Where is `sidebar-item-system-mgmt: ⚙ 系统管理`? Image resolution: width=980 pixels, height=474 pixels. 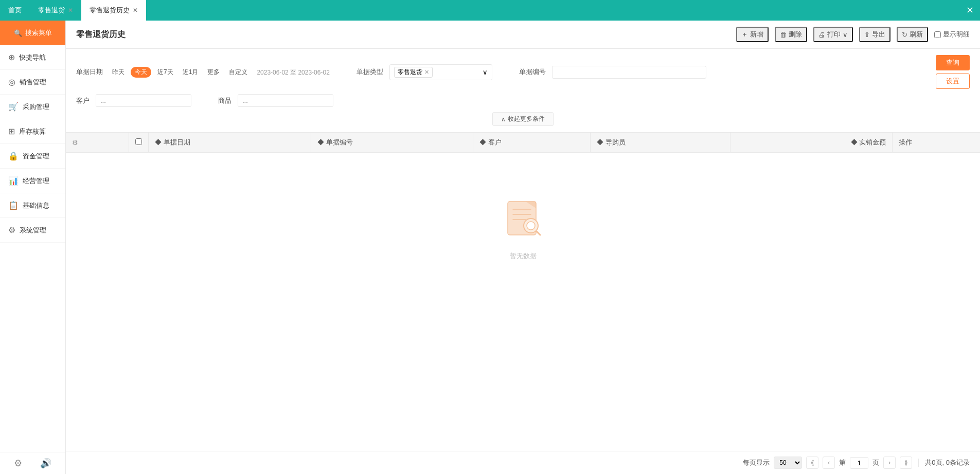
sidebar-item-system-mgmt: ⚙ 系统管理 is located at coordinates (33, 230).